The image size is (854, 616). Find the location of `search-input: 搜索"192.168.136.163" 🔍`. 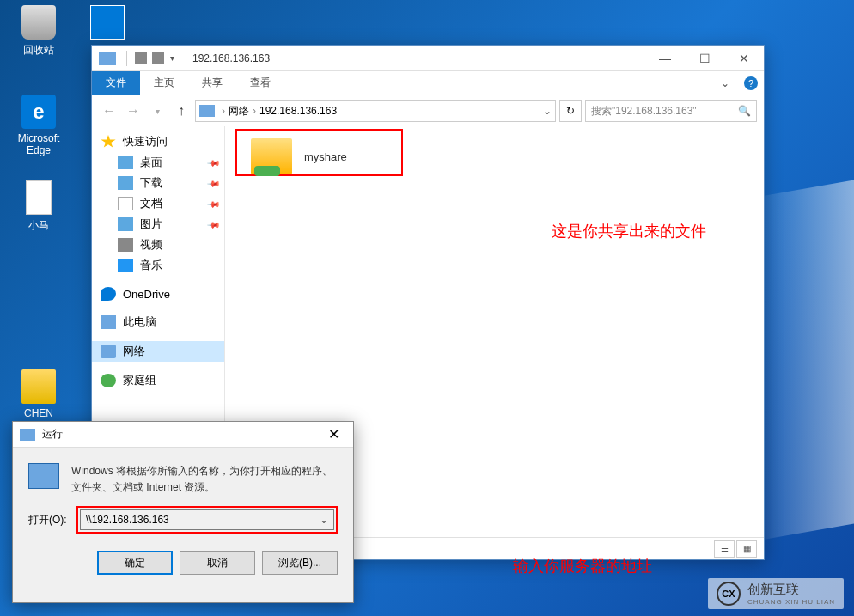

search-input: 搜索"192.168.136.163" 🔍 is located at coordinates (671, 111).